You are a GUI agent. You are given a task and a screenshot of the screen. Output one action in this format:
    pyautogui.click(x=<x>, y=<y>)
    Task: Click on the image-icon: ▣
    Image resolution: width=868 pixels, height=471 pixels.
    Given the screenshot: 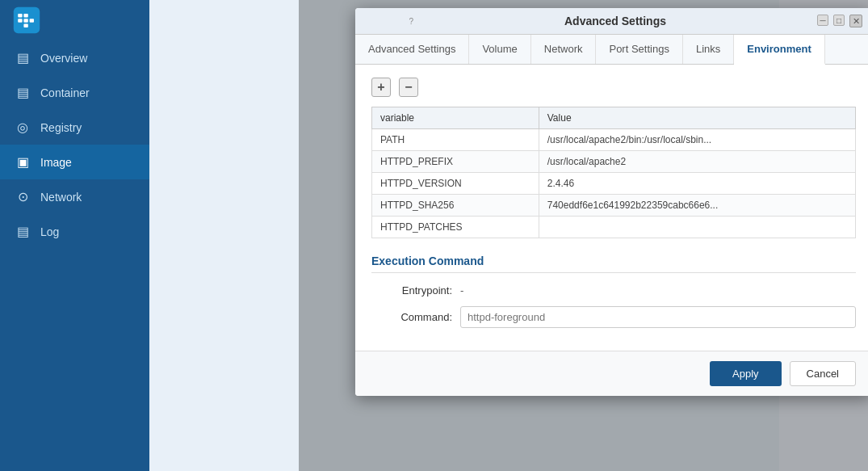 What is the action you would take?
    pyautogui.click(x=23, y=162)
    